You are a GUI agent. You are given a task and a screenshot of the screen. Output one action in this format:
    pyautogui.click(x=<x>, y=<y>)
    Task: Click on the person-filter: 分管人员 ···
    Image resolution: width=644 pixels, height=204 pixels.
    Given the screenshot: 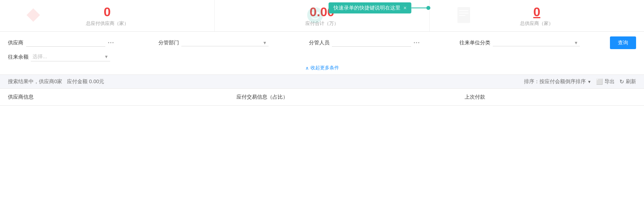 What is the action you would take?
    pyautogui.click(x=383, y=43)
    